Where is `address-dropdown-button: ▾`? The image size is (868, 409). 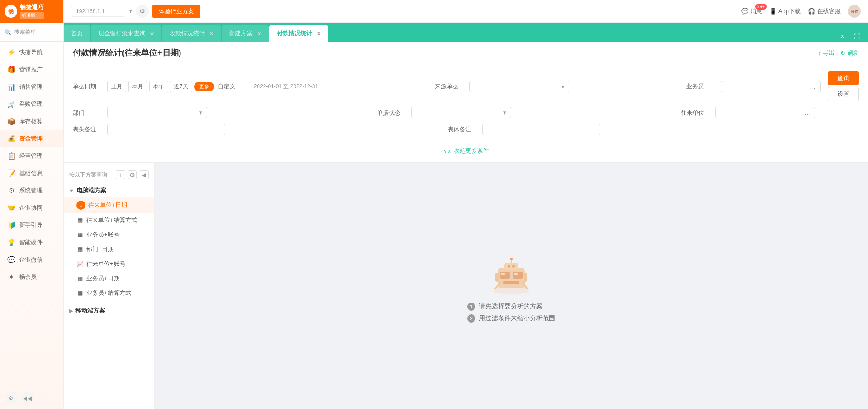
address-dropdown-button: ▾ is located at coordinates (131, 11).